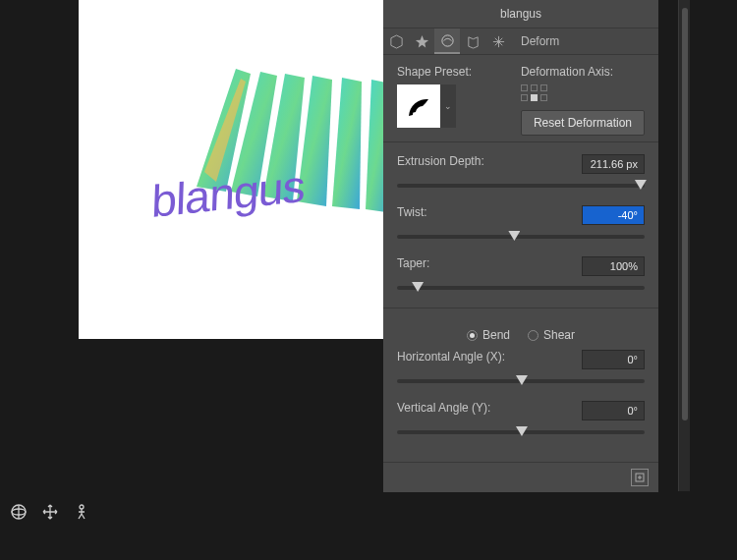 This screenshot has width=737, height=560. I want to click on reset-deformation-button: Reset Deformation, so click(583, 123).